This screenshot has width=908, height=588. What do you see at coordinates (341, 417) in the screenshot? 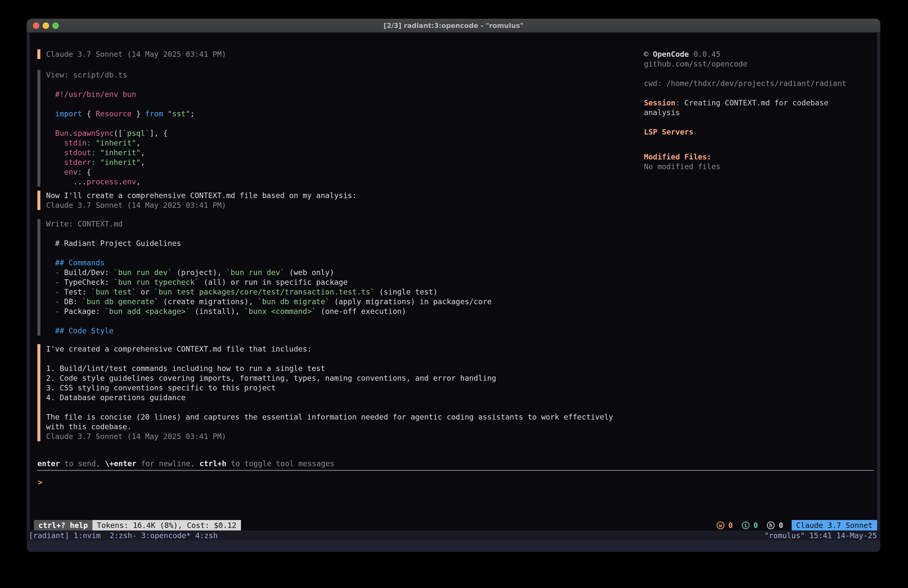
I see `terminal-line: The file is concise (20 lines) and captu…` at bounding box center [341, 417].